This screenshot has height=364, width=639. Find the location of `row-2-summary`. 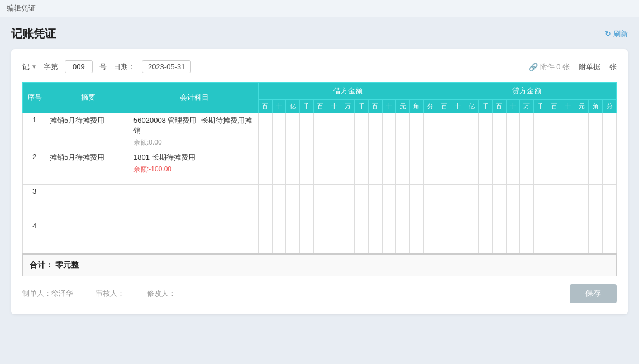

row-2-summary is located at coordinates (88, 202).